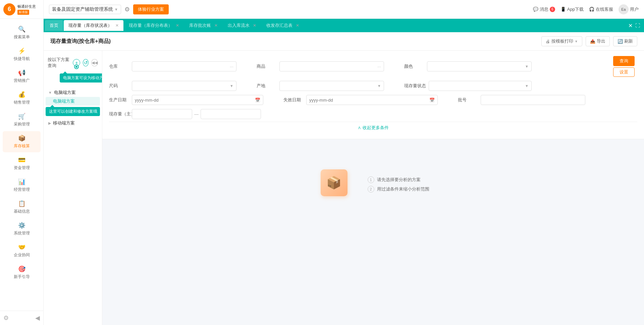  I want to click on tooltip2-close-icon: ✕, so click(101, 111).